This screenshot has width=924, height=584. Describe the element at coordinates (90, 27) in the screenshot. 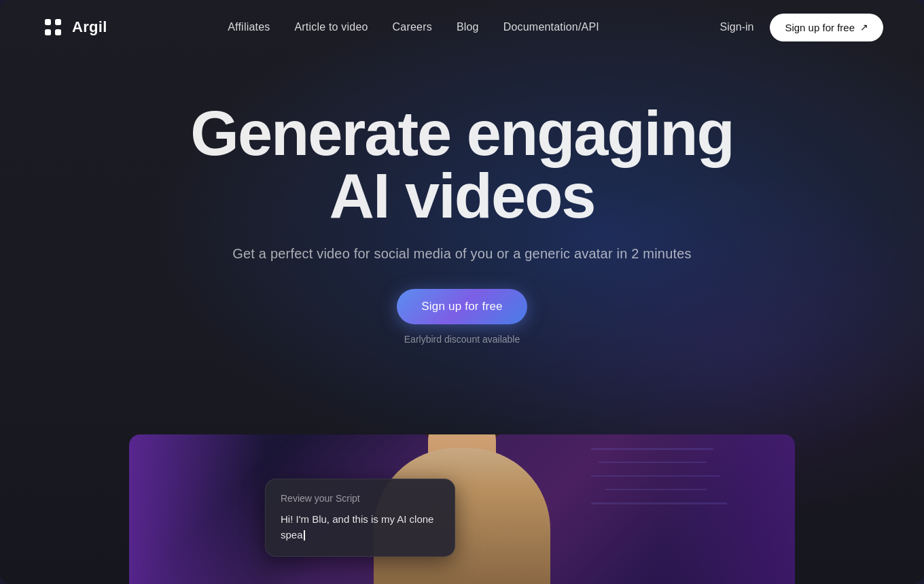

I see `logo-text: Argil` at that location.